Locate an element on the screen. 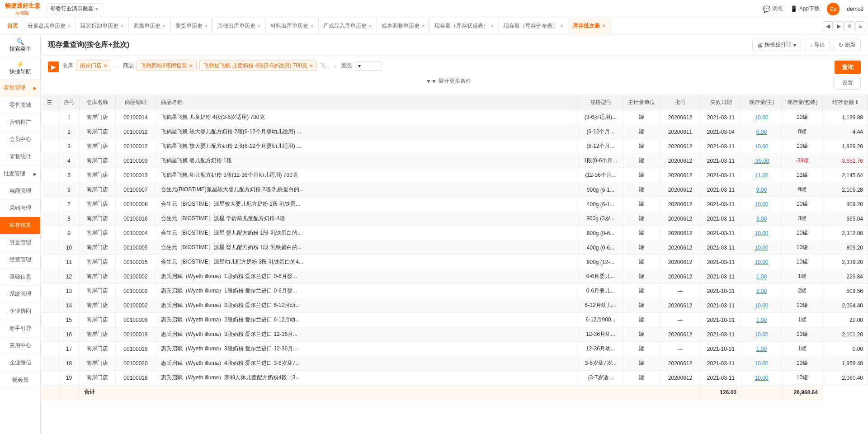 Image resolution: width=868 pixels, height=434 pixels. tab-cost-adjust-history: 成本调整单历史 ✕ is located at coordinates (403, 26).